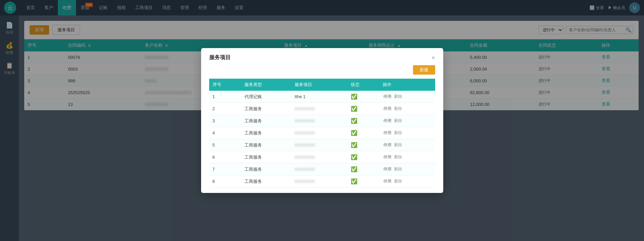 The height and width of the screenshot is (241, 644). Describe the element at coordinates (322, 182) in the screenshot. I see `list-item: 8 工商服务 XXXXXXX ✅ 停用 删除` at that location.